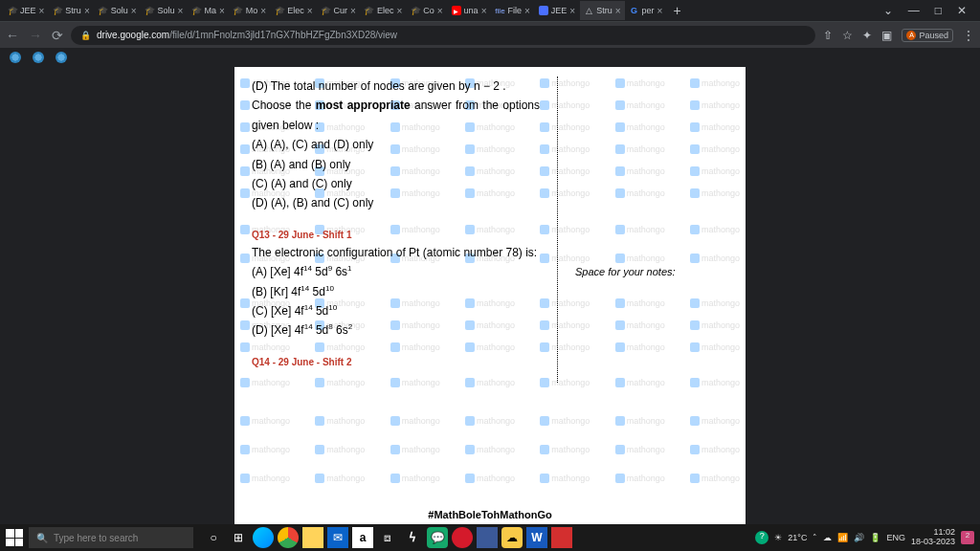 This screenshot has height=551, width=980. What do you see at coordinates (14, 538) in the screenshot?
I see `start-button` at bounding box center [14, 538].